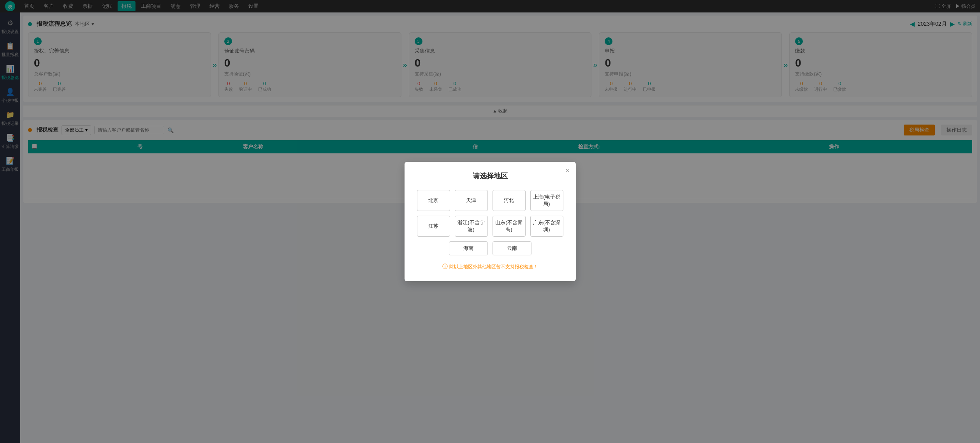 The width and height of the screenshot is (980, 443). I want to click on warning-icon: ⓘ, so click(445, 267).